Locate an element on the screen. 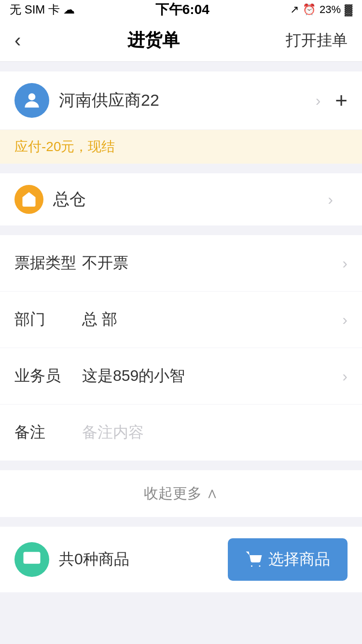 The image size is (362, 644). battery-icon: ▓ is located at coordinates (348, 10).